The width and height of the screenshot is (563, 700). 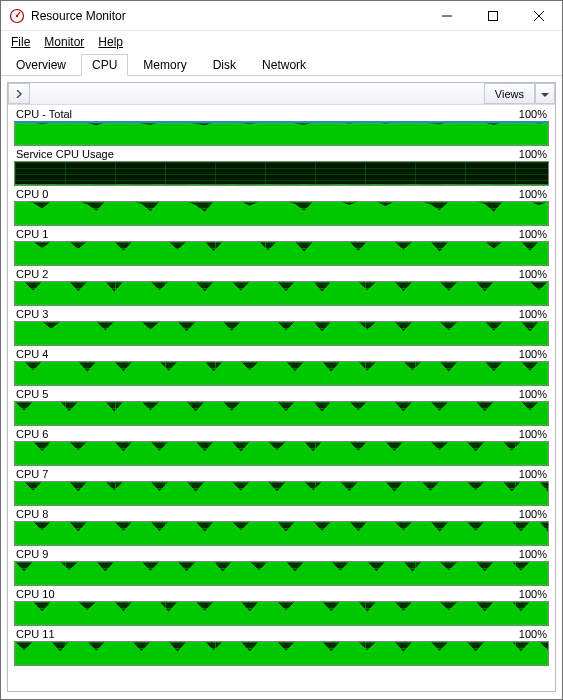 What do you see at coordinates (164, 65) in the screenshot?
I see `tab-memory: Memory` at bounding box center [164, 65].